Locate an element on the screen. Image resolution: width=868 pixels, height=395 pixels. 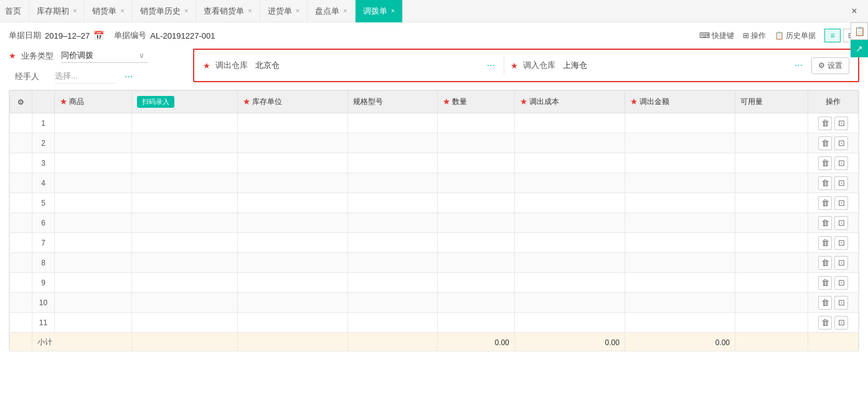
scan-entry-button: 扫码录入 is located at coordinates (156, 102).